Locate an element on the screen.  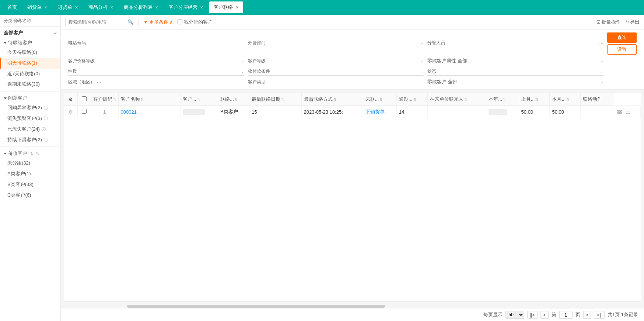
nav-item-2: 商品分析 ✕ is located at coordinates (101, 7).